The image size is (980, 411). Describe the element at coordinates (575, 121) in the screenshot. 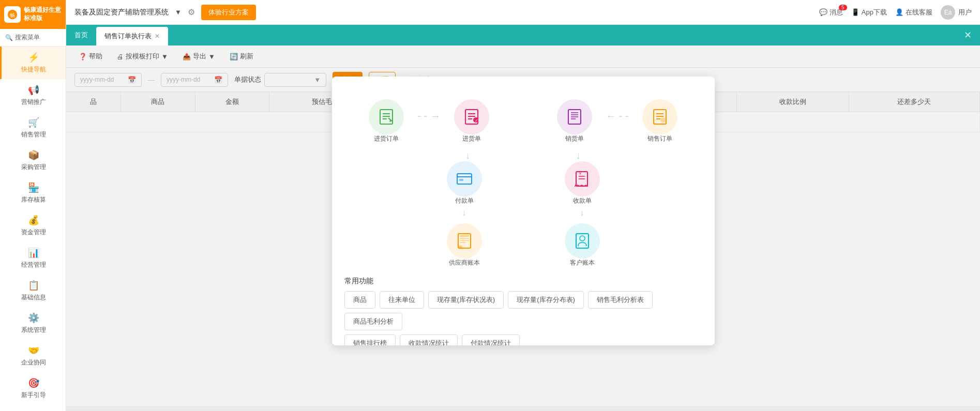

I see `flow-sales-bill: 销货单` at that location.